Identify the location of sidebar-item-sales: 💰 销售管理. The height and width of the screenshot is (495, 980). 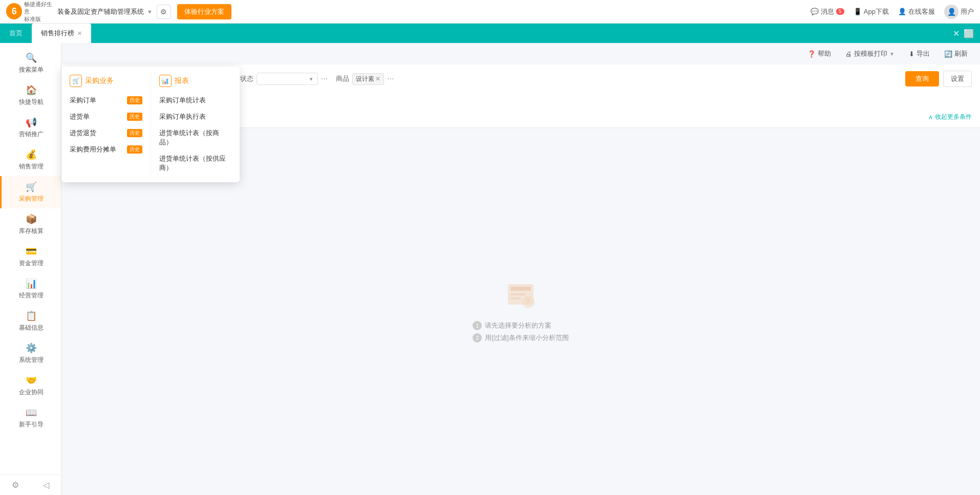
(31, 160).